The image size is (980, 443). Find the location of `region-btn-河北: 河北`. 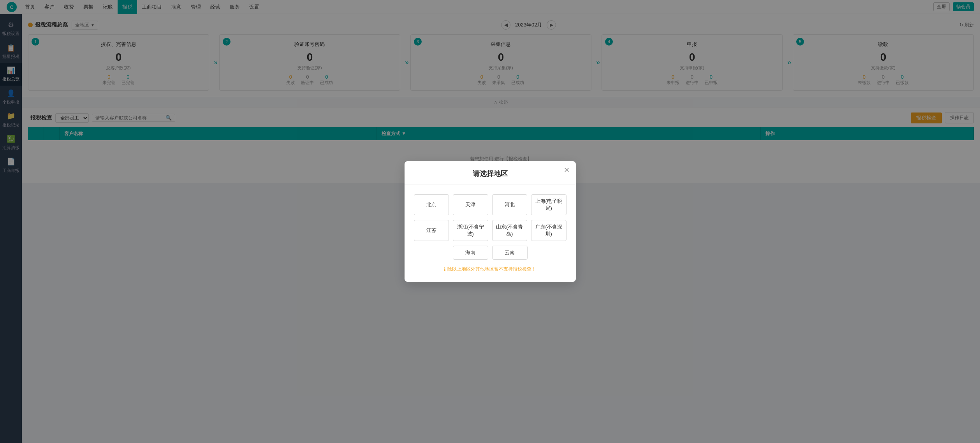

region-btn-河北: 河北 is located at coordinates (510, 205).